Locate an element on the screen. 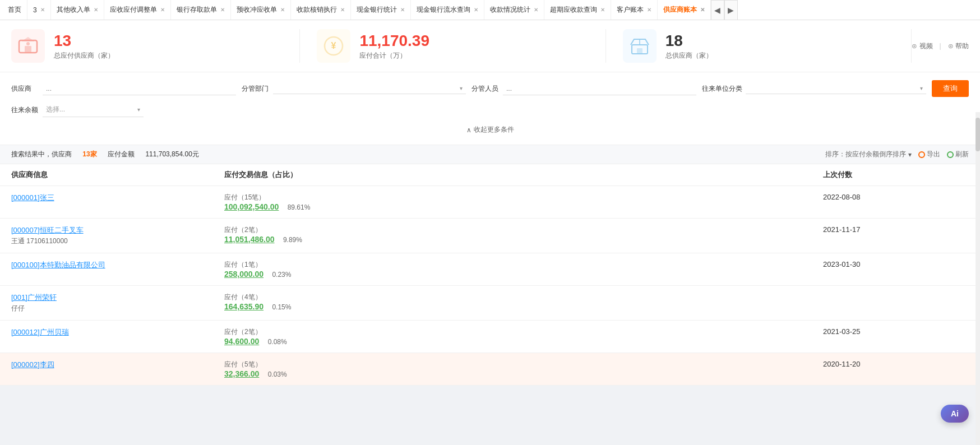 The width and height of the screenshot is (980, 445). nav-item-cash-flow: 现金银行流水查询 ✕ is located at coordinates (447, 10).